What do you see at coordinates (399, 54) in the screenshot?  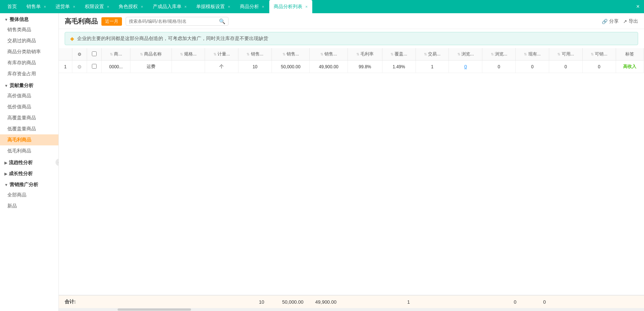 I see `coverage-col: ⇅ 覆盖...` at bounding box center [399, 54].